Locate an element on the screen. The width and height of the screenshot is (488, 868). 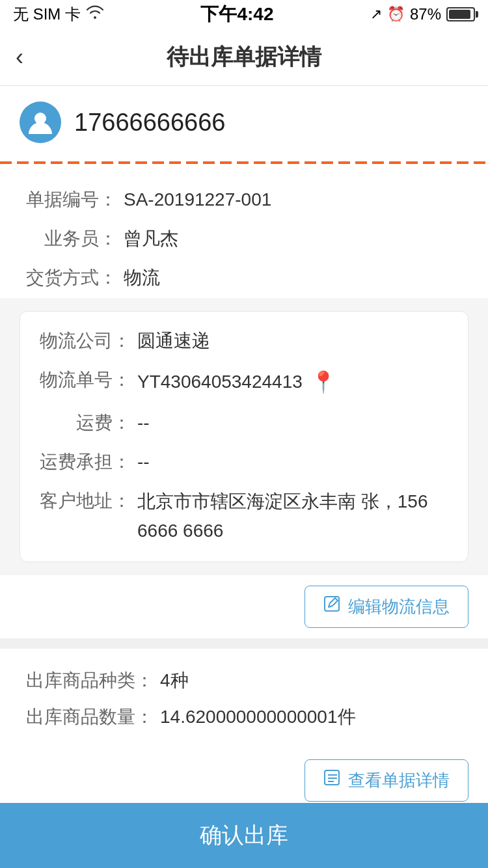
confirm-button: 确认出库 is located at coordinates (244, 835).